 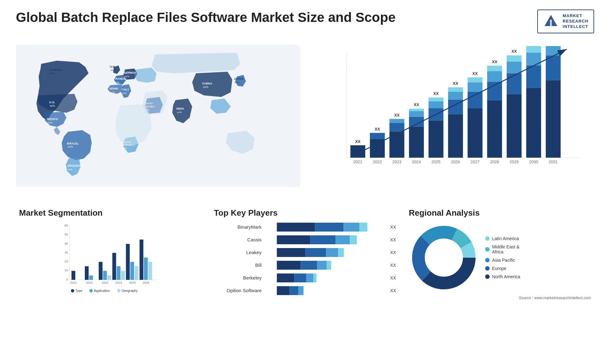 What do you see at coordinates (506, 277) in the screenshot?
I see `legend-label: North America` at bounding box center [506, 277].